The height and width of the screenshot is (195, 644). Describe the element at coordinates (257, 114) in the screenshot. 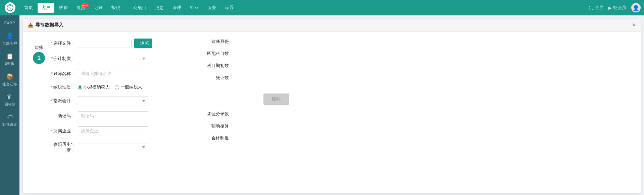

I see `info-row-voucher-entries: 凭证分录数：` at that location.